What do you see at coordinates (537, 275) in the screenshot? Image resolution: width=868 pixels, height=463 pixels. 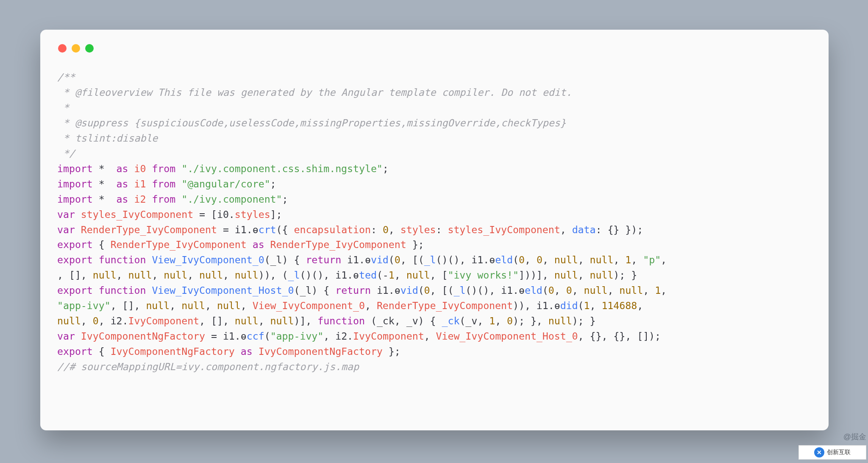 I see `punc: ]))],` at bounding box center [537, 275].